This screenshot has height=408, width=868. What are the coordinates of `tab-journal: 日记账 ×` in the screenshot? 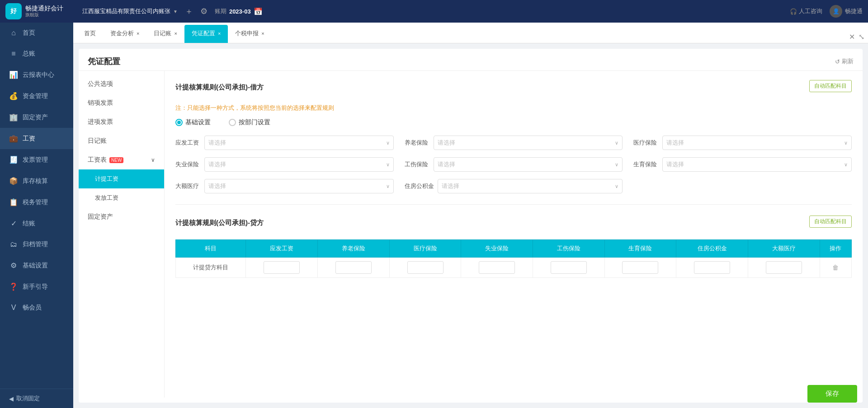 It's located at (165, 34).